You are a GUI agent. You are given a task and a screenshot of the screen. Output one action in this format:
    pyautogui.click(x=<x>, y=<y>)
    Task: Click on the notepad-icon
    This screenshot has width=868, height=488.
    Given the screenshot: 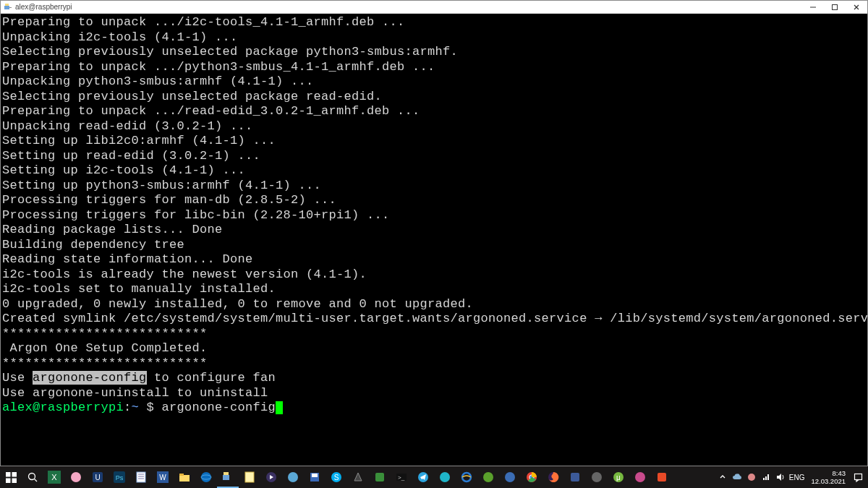 What is the action you would take?
    pyautogui.click(x=141, y=477)
    